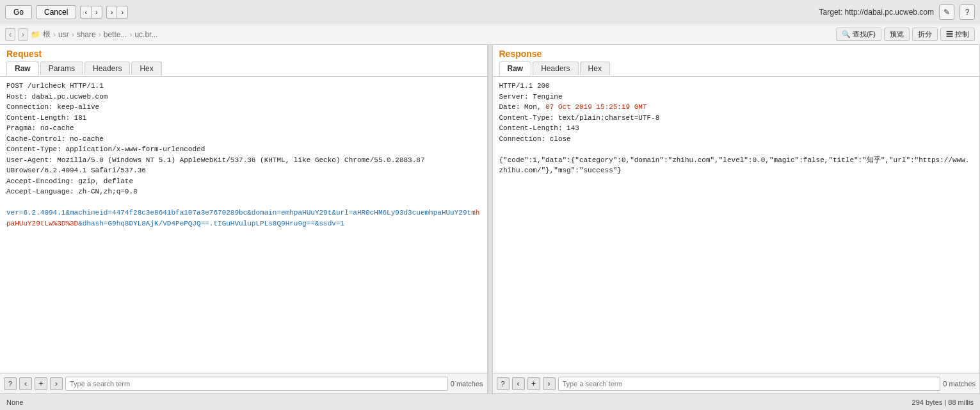 The height and width of the screenshot is (410, 980). What do you see at coordinates (490, 35) in the screenshot?
I see `browser-bar: ‹ › 📁 根 › usr › share › bette... › uc.br…` at bounding box center [490, 35].